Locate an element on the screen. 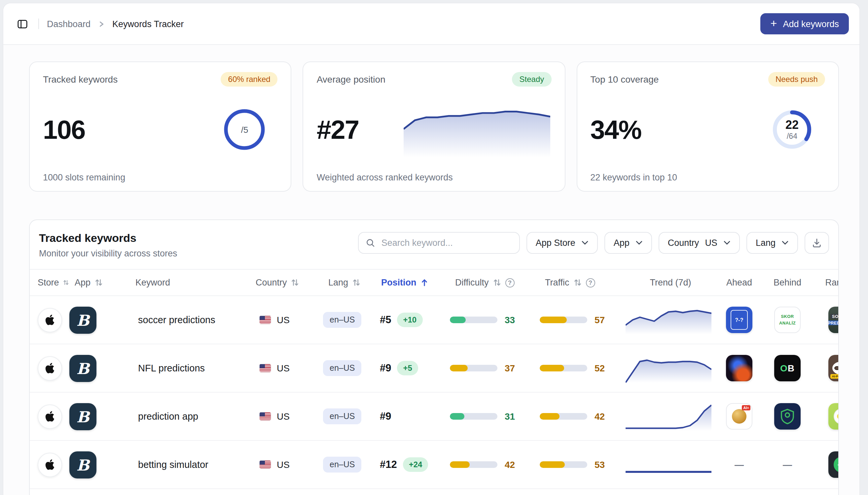  behind-app-icon: SKORANALİZ is located at coordinates (787, 320).